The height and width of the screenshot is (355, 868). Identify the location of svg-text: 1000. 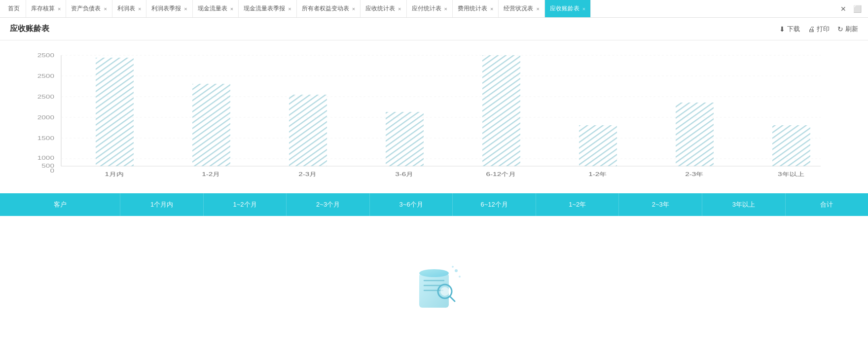
(46, 158).